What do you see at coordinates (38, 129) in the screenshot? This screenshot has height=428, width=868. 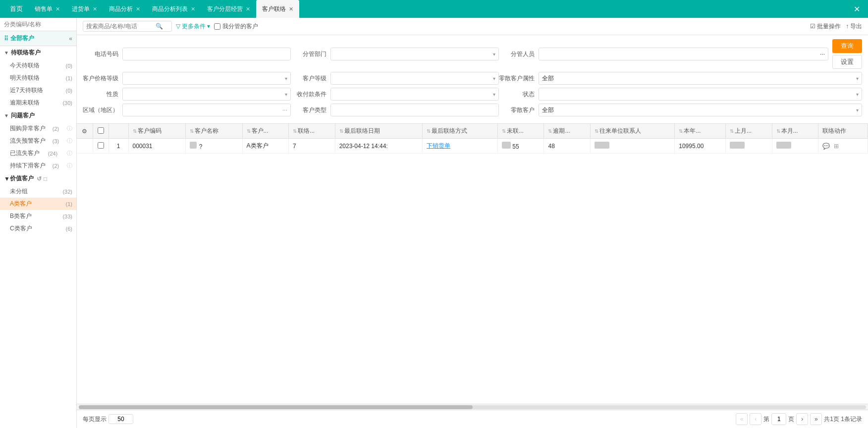 I see `sidebar-item-abnormal: 囤购异常客户 (2) ⓘ` at bounding box center [38, 129].